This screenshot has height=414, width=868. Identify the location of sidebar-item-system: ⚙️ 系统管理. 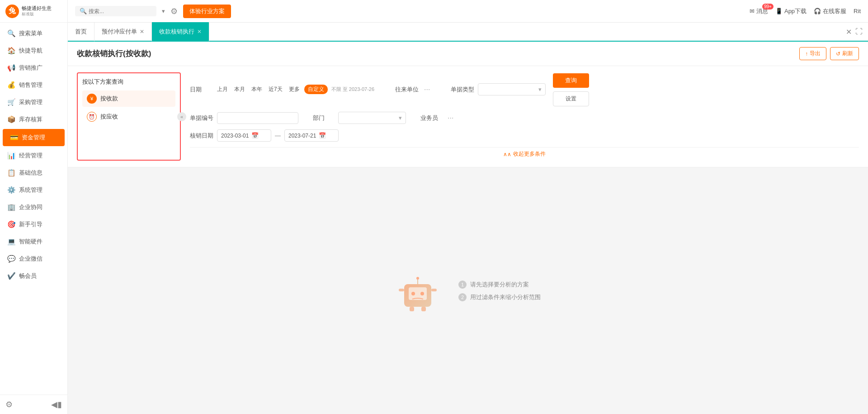
(33, 190).